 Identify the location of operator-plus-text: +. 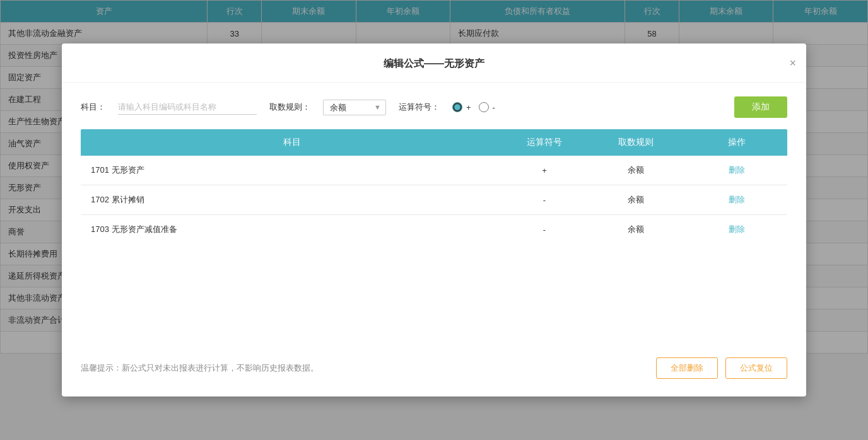
(469, 107).